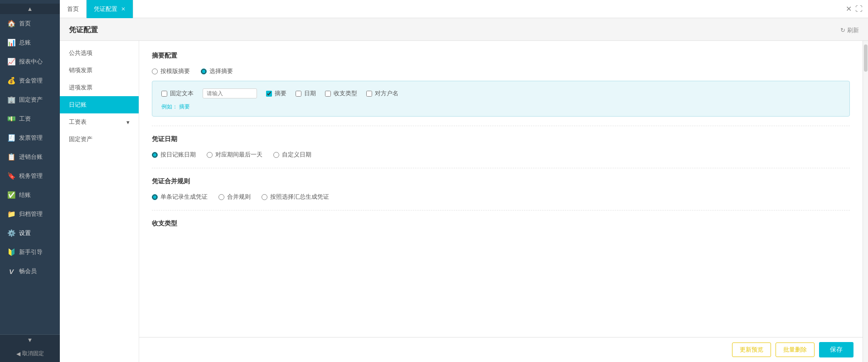 The image size is (868, 362). I want to click on page-title: 凭证配置, so click(83, 30).